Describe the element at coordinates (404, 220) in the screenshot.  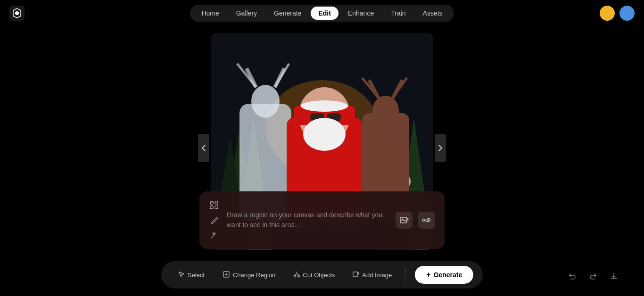
I see `image-add-icon` at that location.